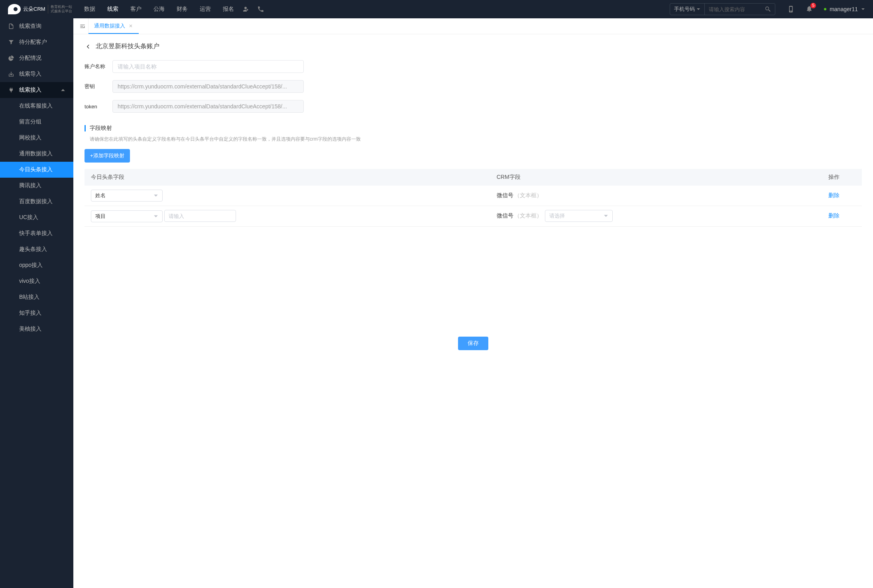  Describe the element at coordinates (98, 67) in the screenshot. I see `account-name-label: 账户名称` at that location.